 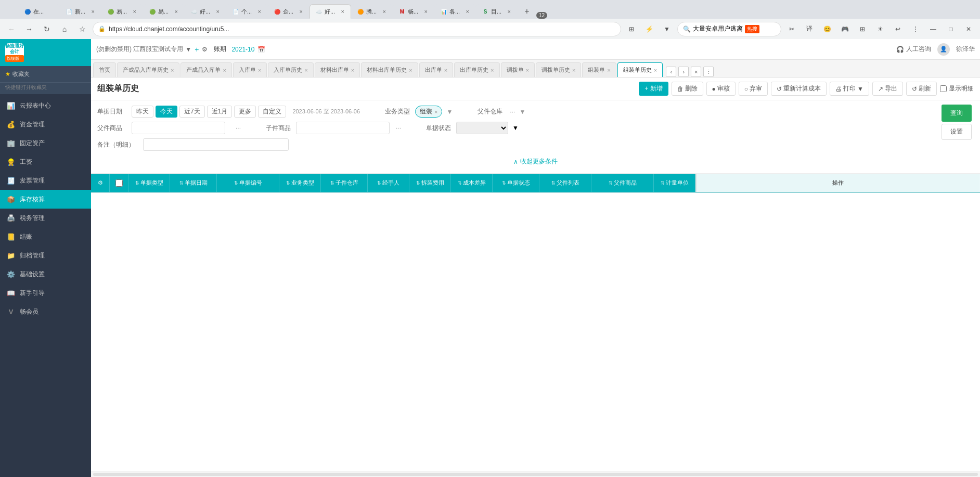 What do you see at coordinates (845, 29) in the screenshot?
I see `game-icon: 🎮` at bounding box center [845, 29].